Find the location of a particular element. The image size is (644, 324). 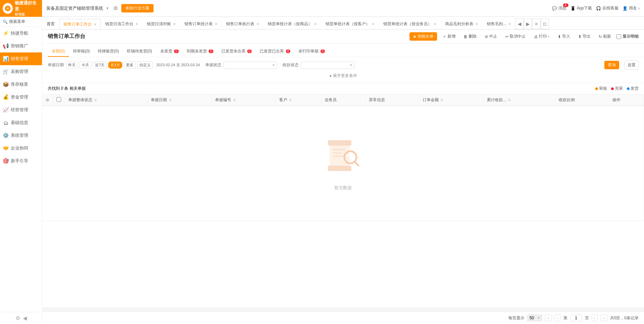

dot-icon is located at coordinates (597, 89).